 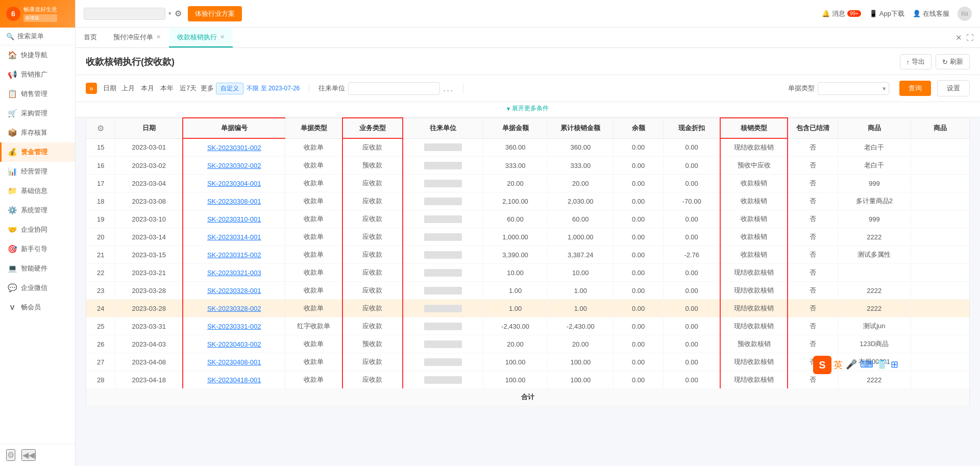 I want to click on sidebar-item-inventory: 📦 库存核算, so click(x=38, y=133).